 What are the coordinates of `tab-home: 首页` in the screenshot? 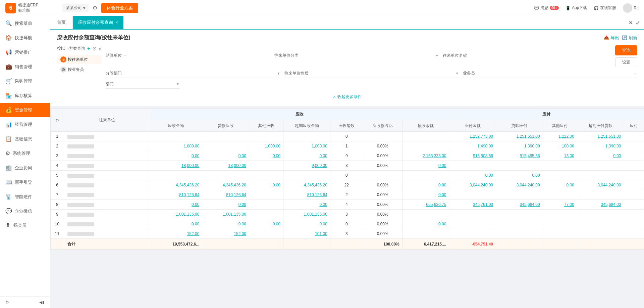 It's located at (62, 23).